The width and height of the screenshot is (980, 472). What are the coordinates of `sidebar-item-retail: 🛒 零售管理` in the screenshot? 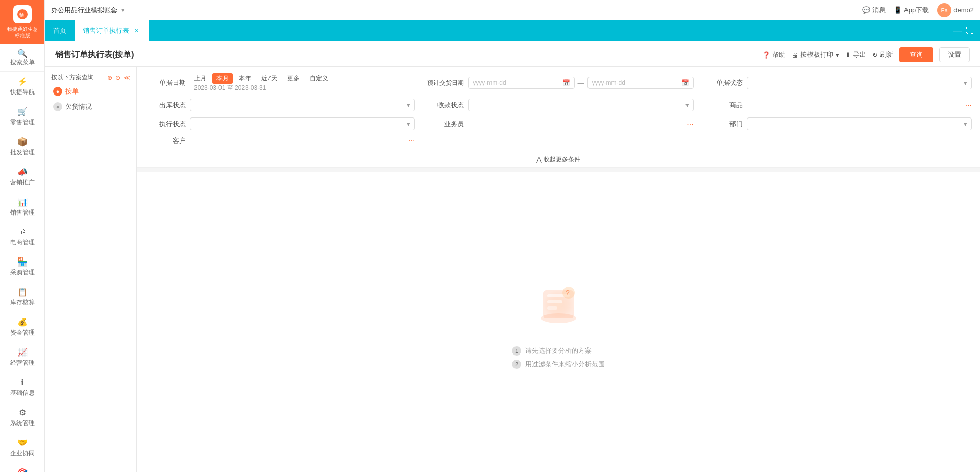 It's located at (22, 116).